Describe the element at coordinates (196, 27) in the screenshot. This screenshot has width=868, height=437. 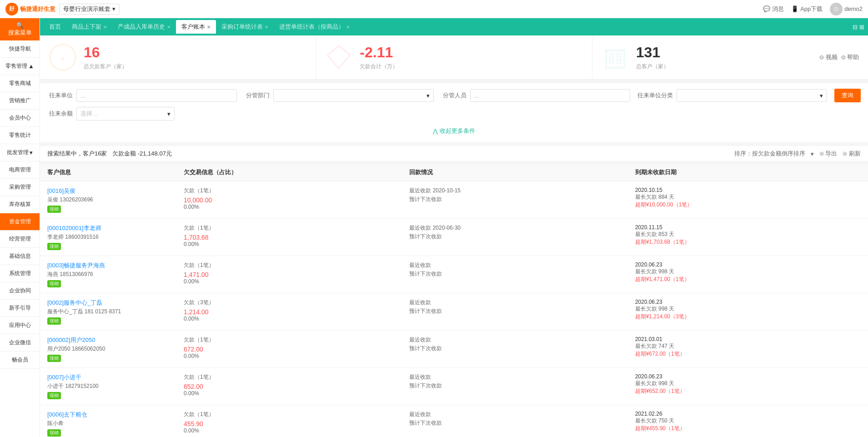
I see `tab-customer-ledger: 客户账本 ✕` at that location.